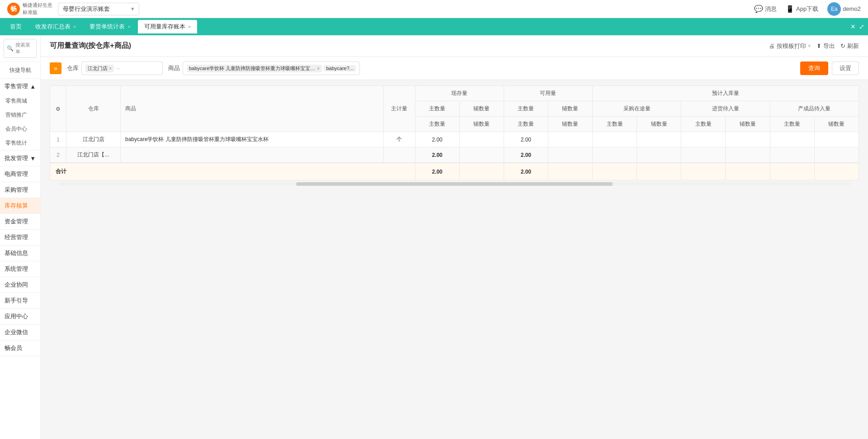 This screenshot has height=439, width=868. What do you see at coordinates (33, 158) in the screenshot?
I see `chevron-down-icon-wholesale: ▼` at bounding box center [33, 158].